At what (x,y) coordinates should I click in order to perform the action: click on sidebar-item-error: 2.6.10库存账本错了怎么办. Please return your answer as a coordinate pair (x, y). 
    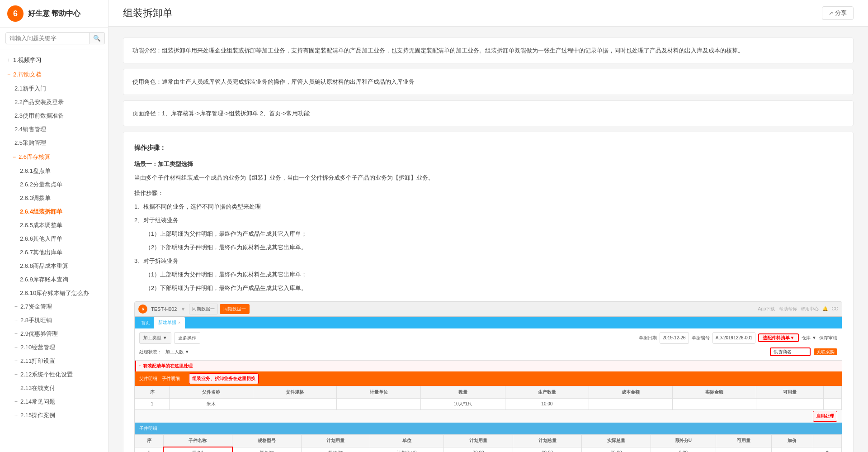
    Looking at the image, I should click on (54, 293).